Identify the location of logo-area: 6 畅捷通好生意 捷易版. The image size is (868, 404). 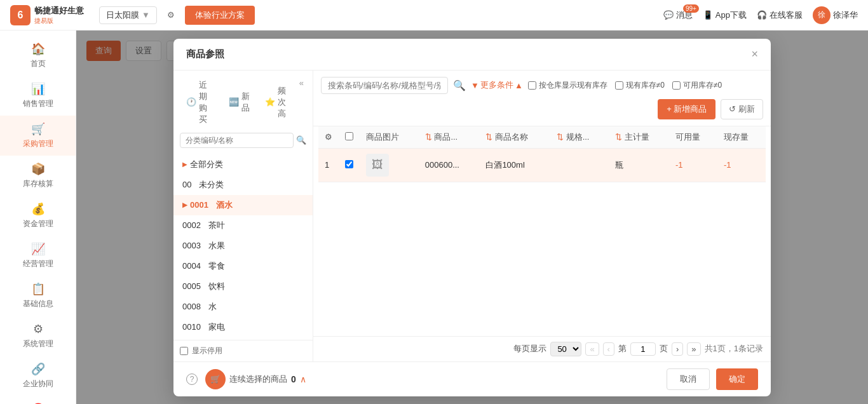
(47, 15).